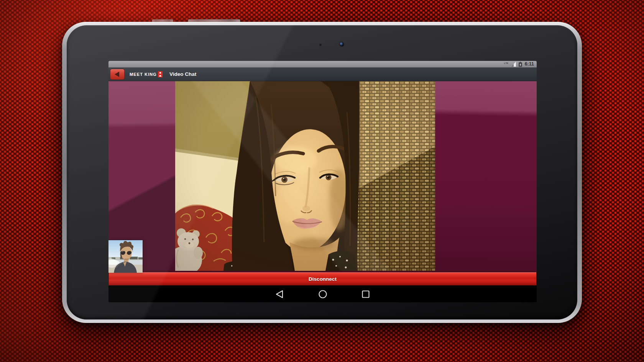  I want to click on disconnect-label: Disconnect, so click(323, 279).